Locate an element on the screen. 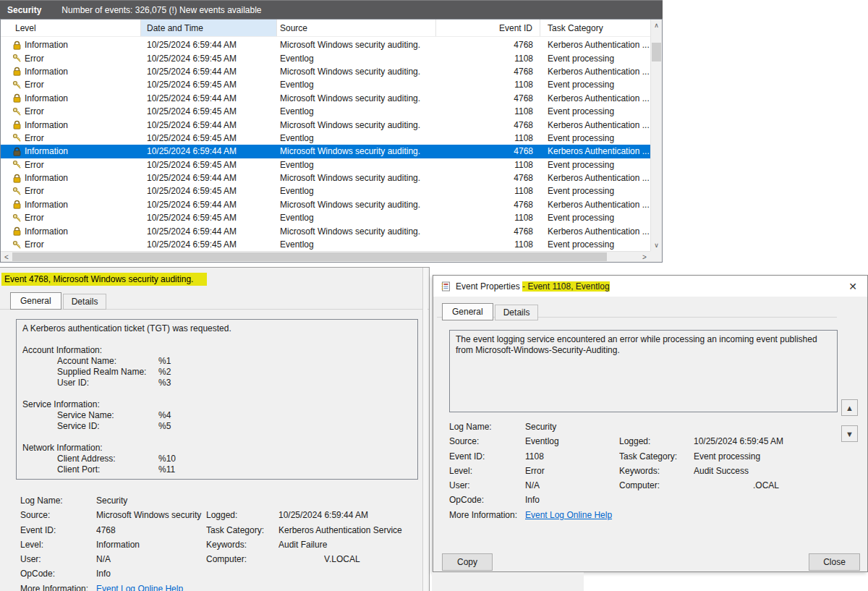 This screenshot has height=591, width=868. scroll-down-icon: ∨ is located at coordinates (657, 245).